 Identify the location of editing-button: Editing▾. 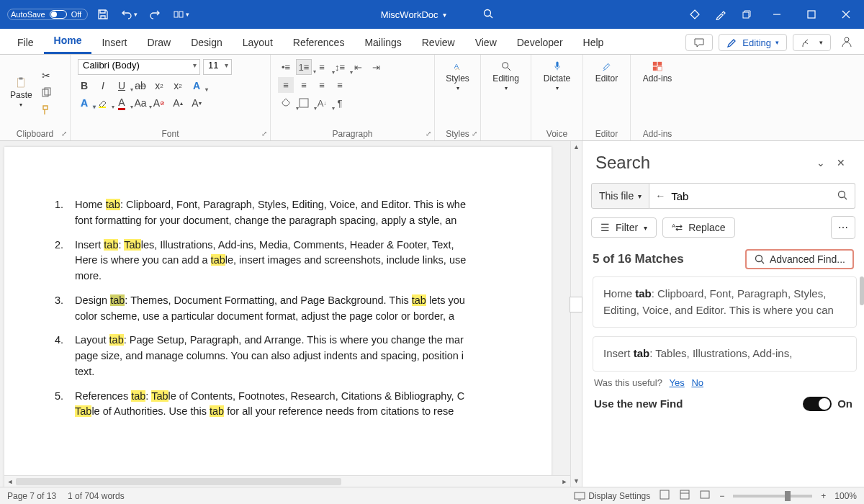
(505, 76).